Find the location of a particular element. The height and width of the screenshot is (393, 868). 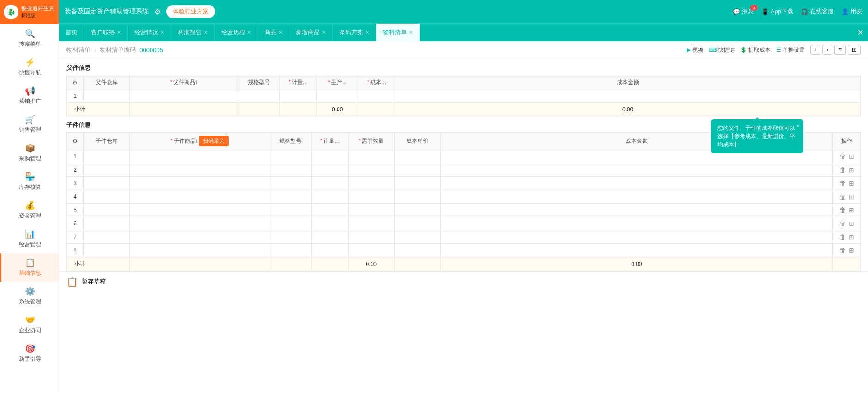

toolbar-extract-cost: 💲 提取成本 is located at coordinates (755, 50).